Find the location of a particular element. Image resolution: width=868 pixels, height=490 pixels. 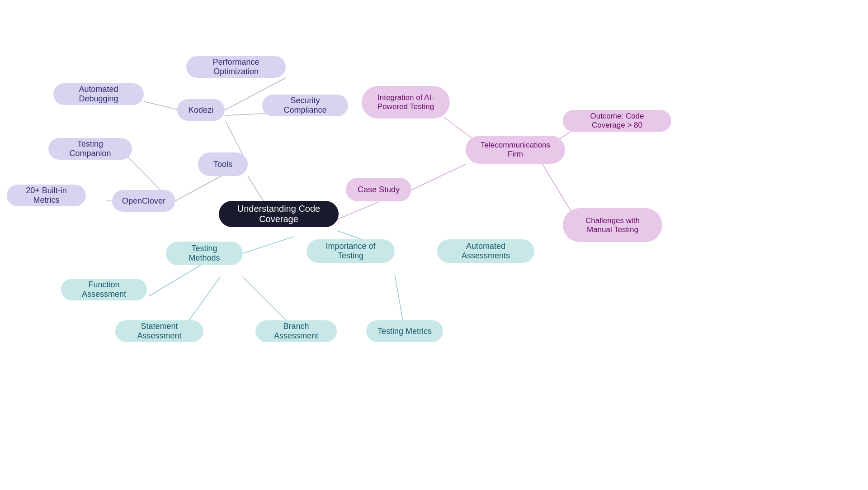

function-assessment-node: Function Assessment is located at coordinates (104, 290).